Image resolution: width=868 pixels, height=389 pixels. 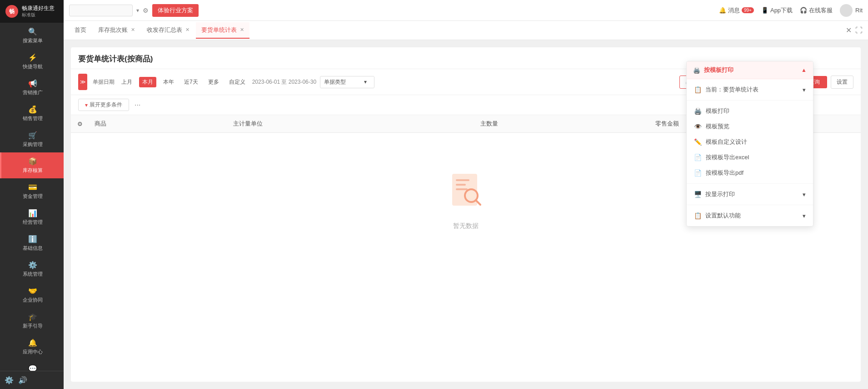 What do you see at coordinates (214, 82) in the screenshot?
I see `date-btn-more: 更多` at bounding box center [214, 82].